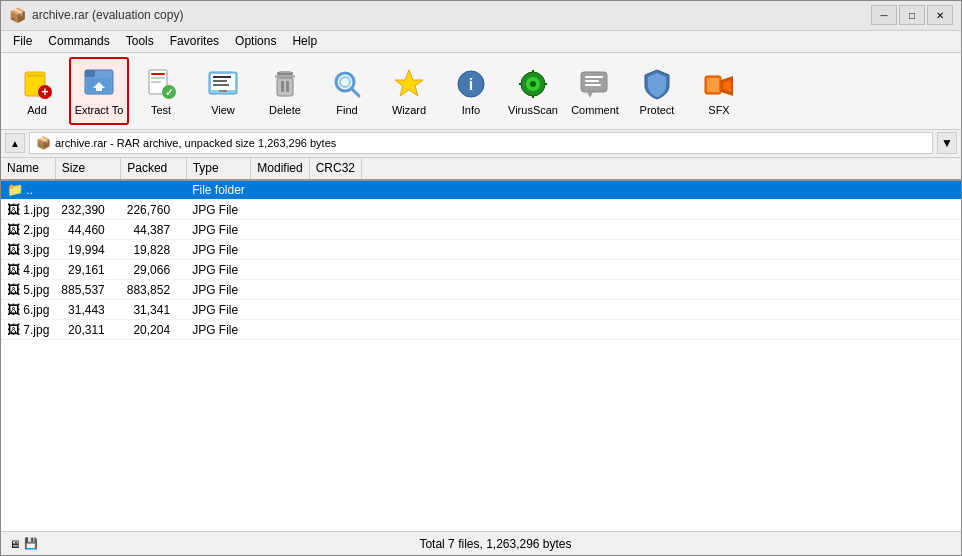  Describe the element at coordinates (223, 84) in the screenshot. I see `view-icon` at that location.